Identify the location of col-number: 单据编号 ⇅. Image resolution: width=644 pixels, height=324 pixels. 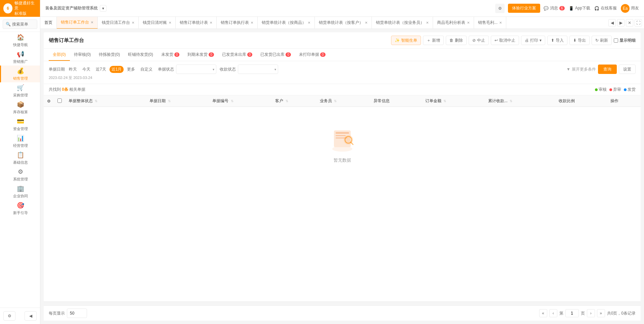
(241, 101).